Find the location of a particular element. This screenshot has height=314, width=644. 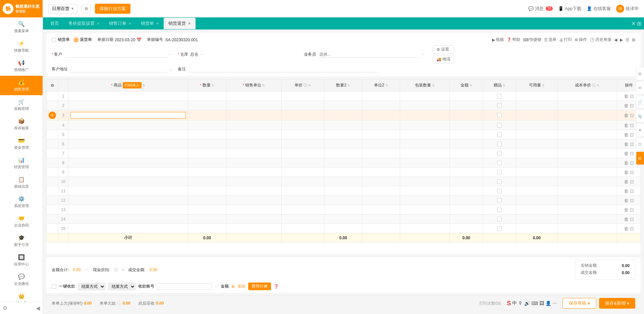

sidebar-item-search: 🔍 搜索菜单 is located at coordinates (21, 27).